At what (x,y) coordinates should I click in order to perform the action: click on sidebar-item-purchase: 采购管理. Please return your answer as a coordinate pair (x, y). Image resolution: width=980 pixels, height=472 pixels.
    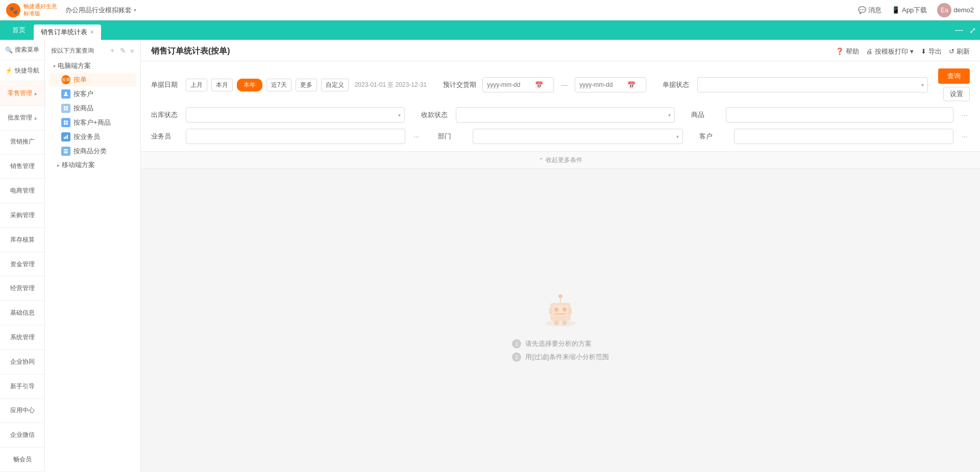
    Looking at the image, I should click on (22, 216).